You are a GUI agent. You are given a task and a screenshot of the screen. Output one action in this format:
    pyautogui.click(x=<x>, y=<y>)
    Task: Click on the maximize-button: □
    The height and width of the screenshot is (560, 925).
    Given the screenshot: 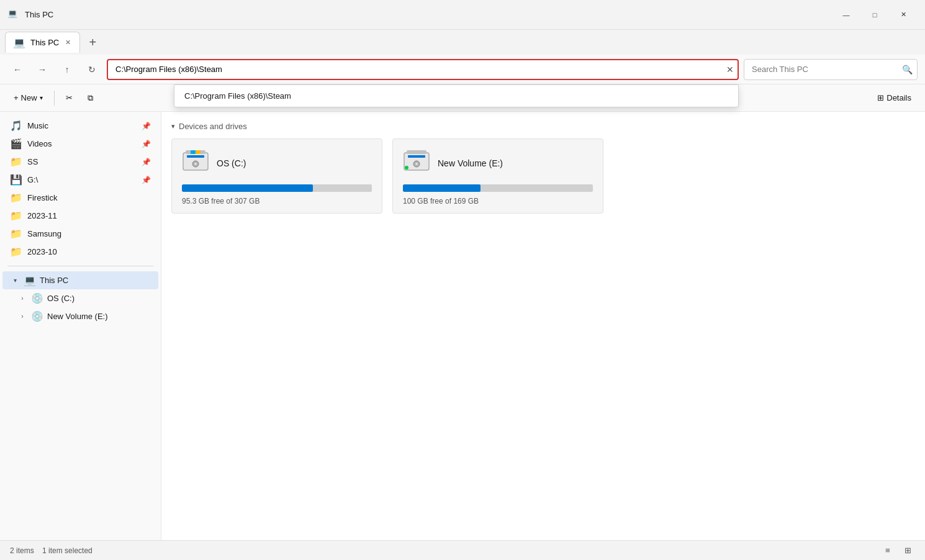 What is the action you would take?
    pyautogui.click(x=875, y=15)
    